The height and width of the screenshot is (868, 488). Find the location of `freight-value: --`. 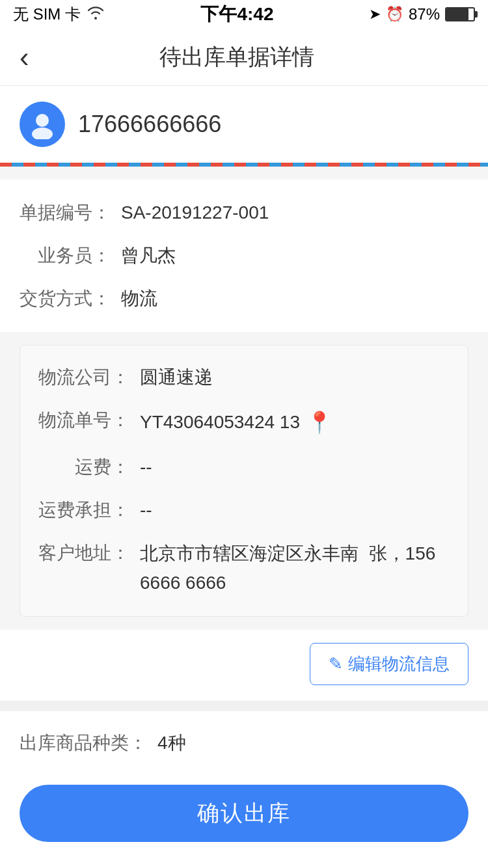

freight-value: -- is located at coordinates (295, 467).